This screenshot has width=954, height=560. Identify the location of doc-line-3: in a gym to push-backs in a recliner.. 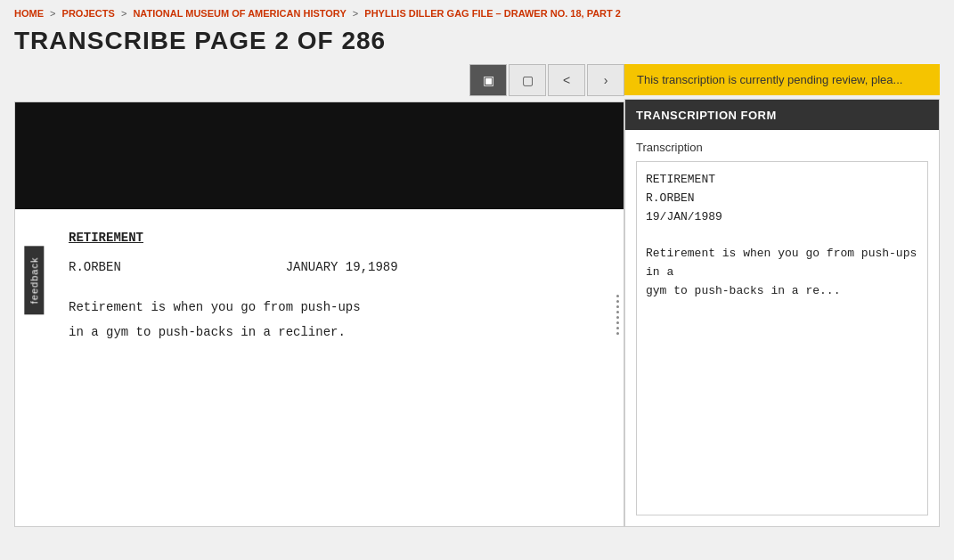
(324, 333).